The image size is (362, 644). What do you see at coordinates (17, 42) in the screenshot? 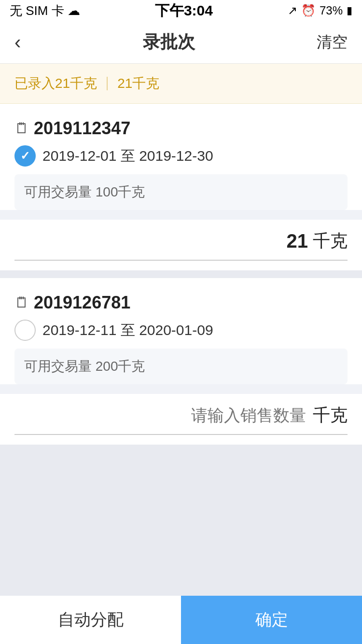
I see `back-button: ‹` at bounding box center [17, 42].